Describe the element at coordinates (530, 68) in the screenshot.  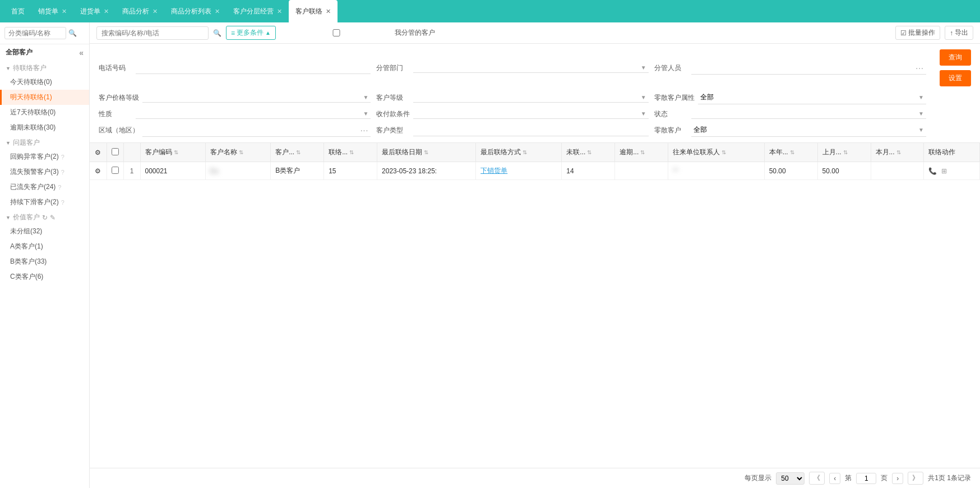
I see `dept-dropdown: ▼` at that location.